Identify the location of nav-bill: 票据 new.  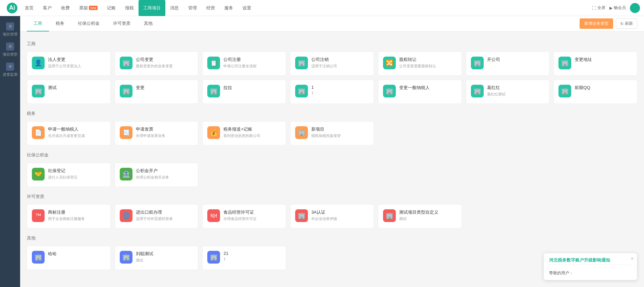
(89, 8).